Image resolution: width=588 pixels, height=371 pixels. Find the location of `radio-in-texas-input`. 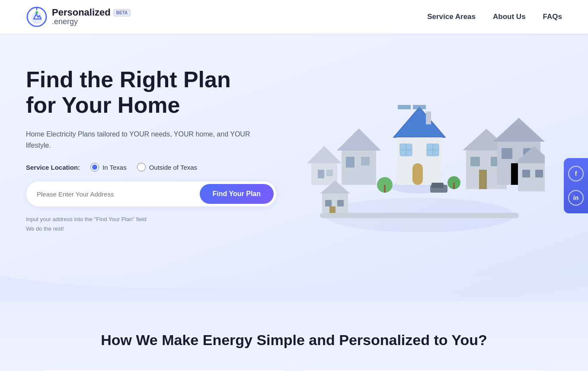

radio-in-texas-input is located at coordinates (95, 167).